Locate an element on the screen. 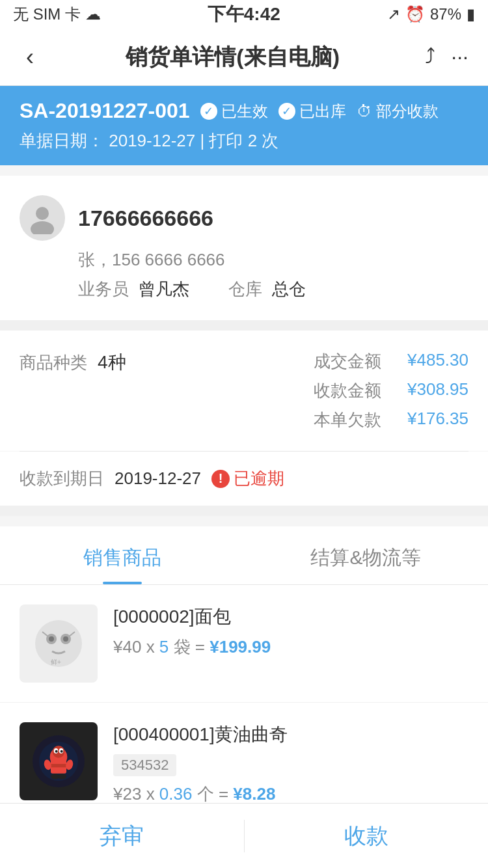  category-stats: 商品种类 4种 is located at coordinates (73, 362).